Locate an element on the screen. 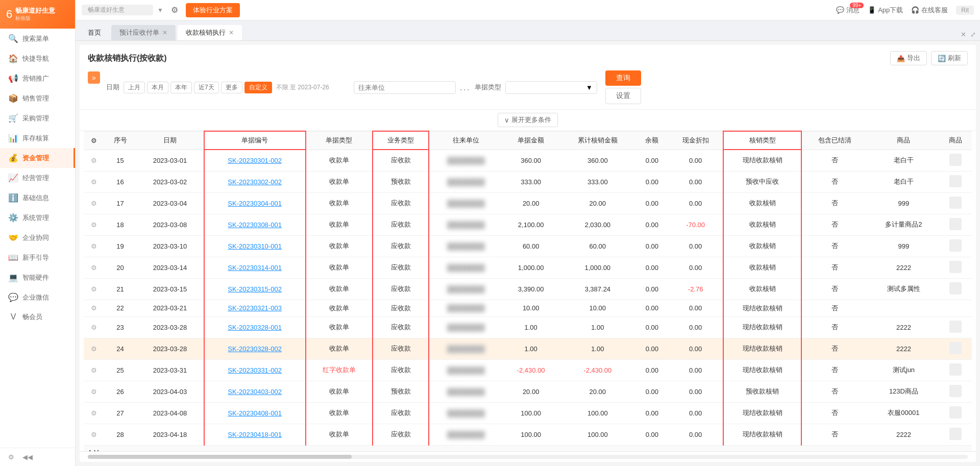 The height and width of the screenshot is (466, 980). user-avatar: Rit is located at coordinates (965, 10).